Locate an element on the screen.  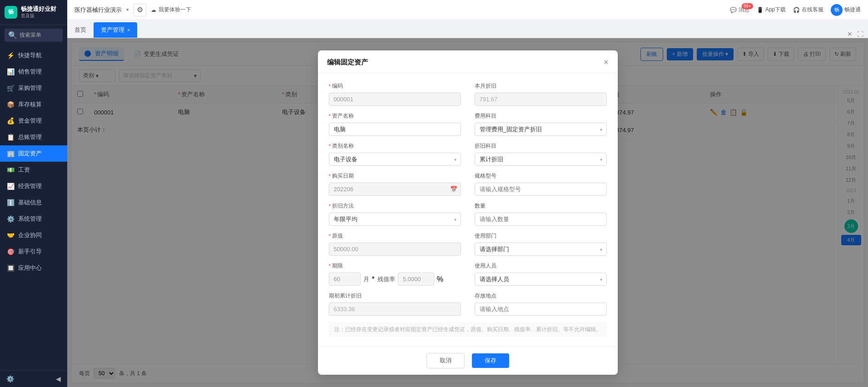
dep-subject-select: 累计折旧 is located at coordinates (541, 159).